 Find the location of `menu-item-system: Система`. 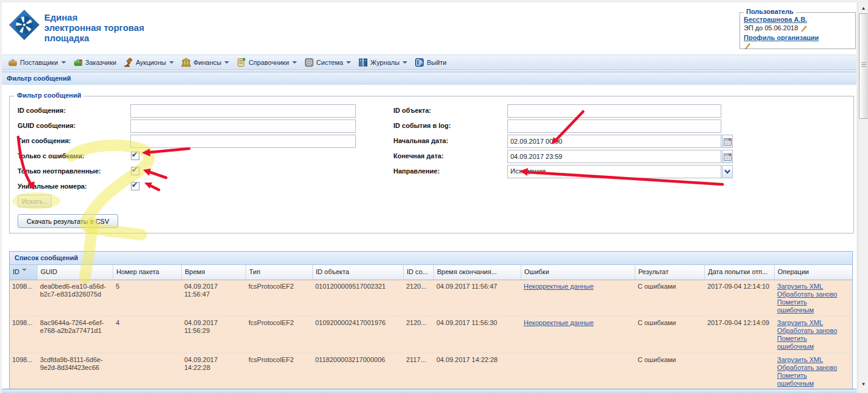

menu-item-system: Система is located at coordinates (330, 62).